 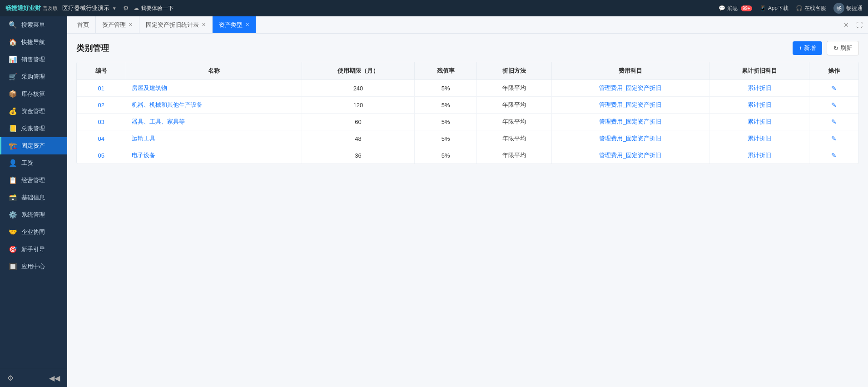 What do you see at coordinates (101, 139) in the screenshot?
I see `cell-code: 04` at bounding box center [101, 139].